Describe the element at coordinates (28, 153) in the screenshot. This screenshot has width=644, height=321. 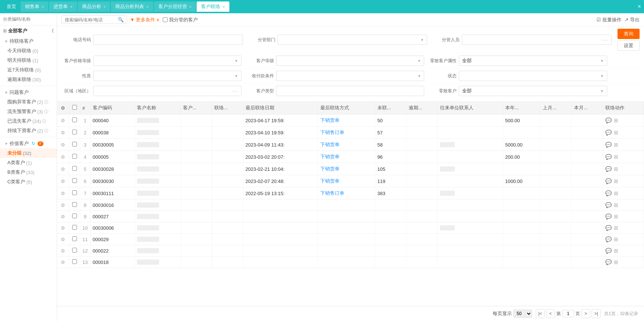
I see `sidebar-item-ungrouped: 未分组 (32)` at that location.